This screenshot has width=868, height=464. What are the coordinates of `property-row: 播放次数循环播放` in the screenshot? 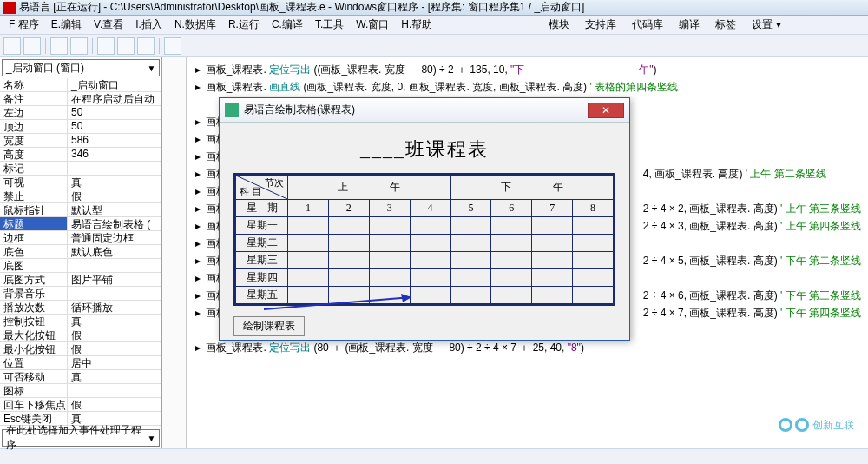 It's located at (81, 308).